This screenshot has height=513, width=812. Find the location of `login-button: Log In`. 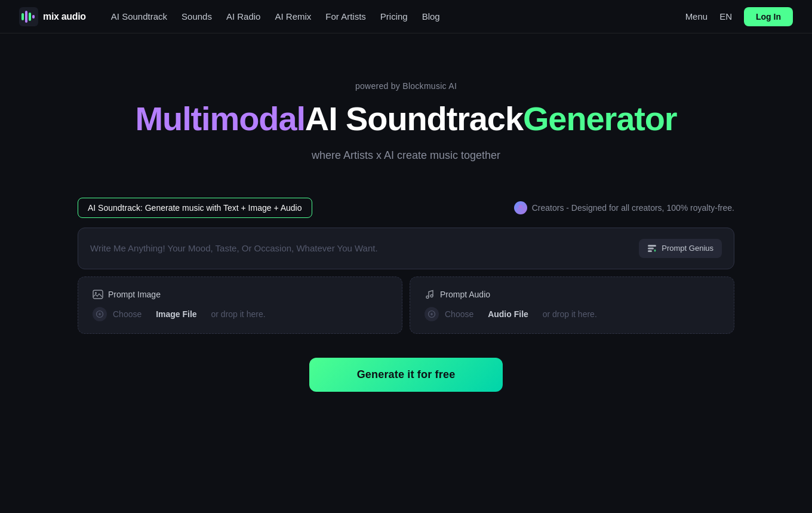

login-button: Log In is located at coordinates (768, 17).